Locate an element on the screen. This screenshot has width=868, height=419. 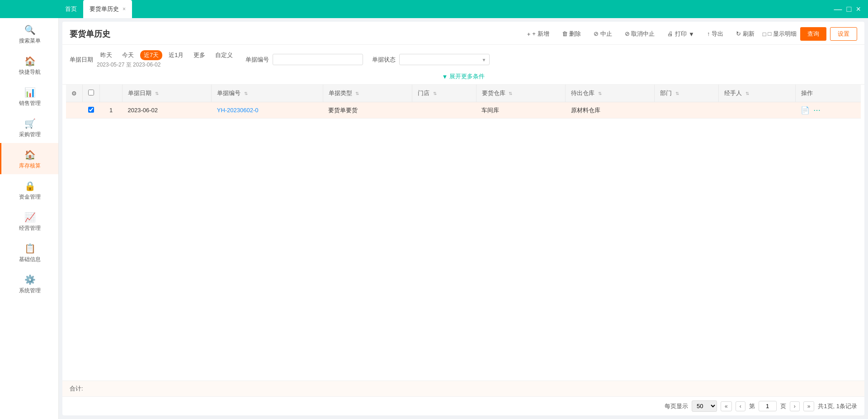
expand-label: 展开更多条件 is located at coordinates (467, 76).